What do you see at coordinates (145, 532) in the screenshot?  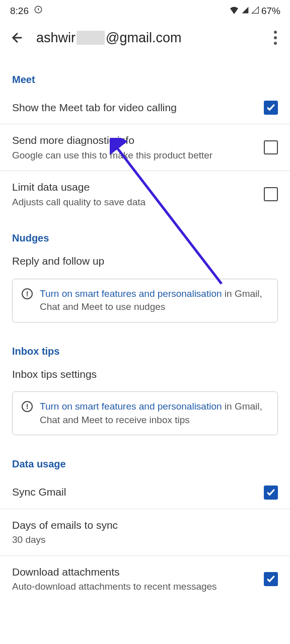 I see `row-days-sync: Days of emails to sync 30 days` at bounding box center [145, 532].